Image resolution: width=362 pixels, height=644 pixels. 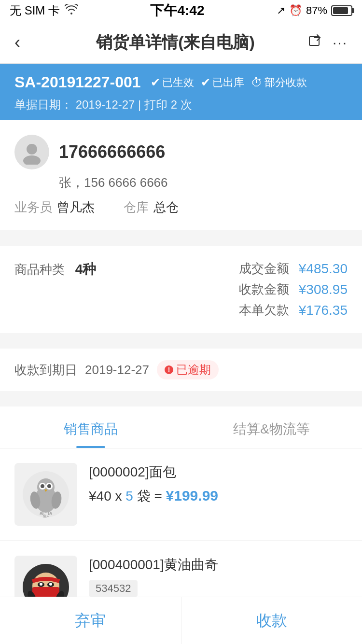 What do you see at coordinates (113, 588) in the screenshot?
I see `product-tag-2: 534532` at bounding box center [113, 588].